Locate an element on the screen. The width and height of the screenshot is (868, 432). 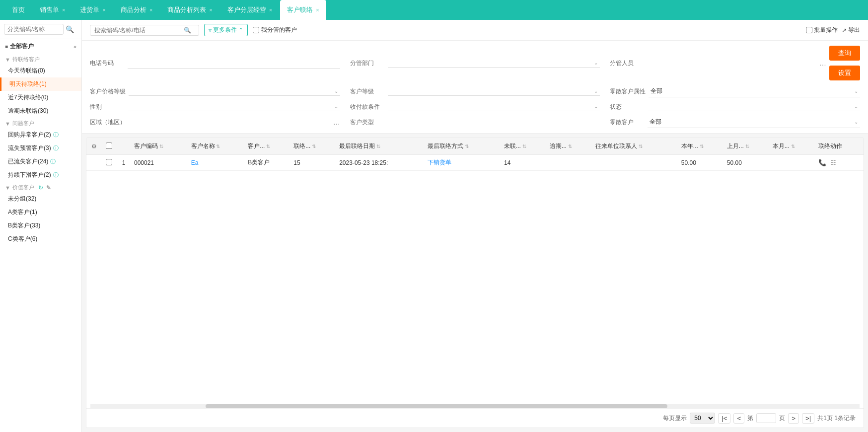
sidebar-search-icon: 🔍 is located at coordinates (70, 29).